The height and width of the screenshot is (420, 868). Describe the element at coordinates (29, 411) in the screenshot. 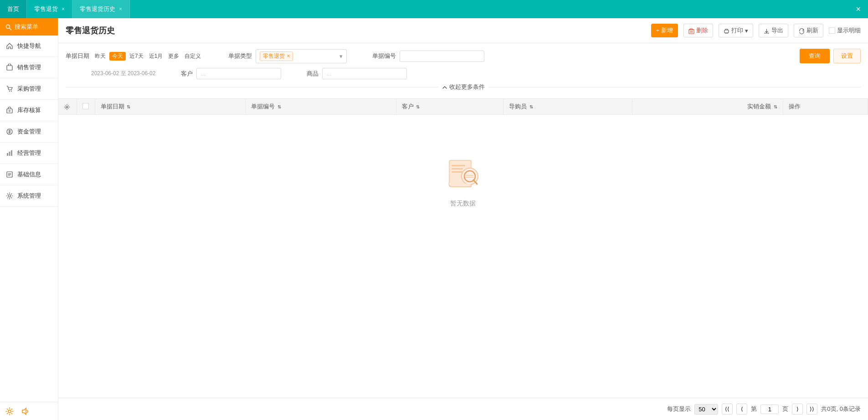

I see `sidebar-bottom` at that location.